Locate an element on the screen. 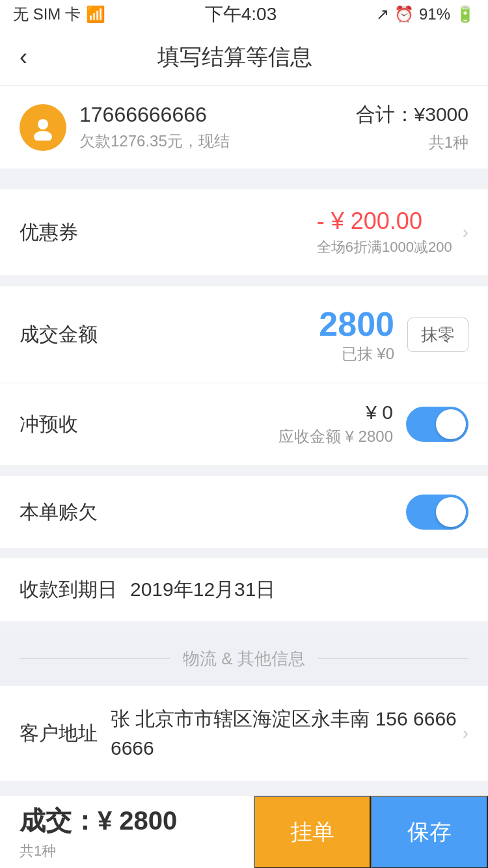  sim-status: 无 SIM 卡 is located at coordinates (47, 14).